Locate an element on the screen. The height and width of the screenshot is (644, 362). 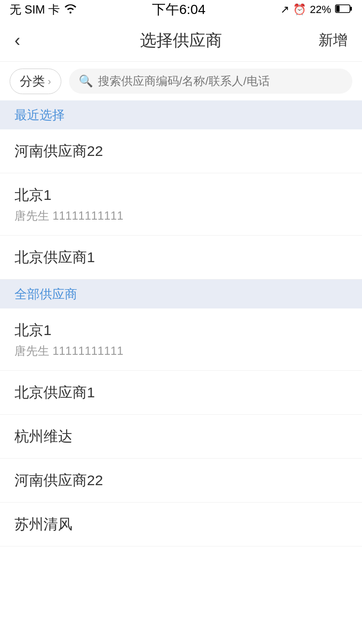
search-box: 🔍 is located at coordinates (210, 81).